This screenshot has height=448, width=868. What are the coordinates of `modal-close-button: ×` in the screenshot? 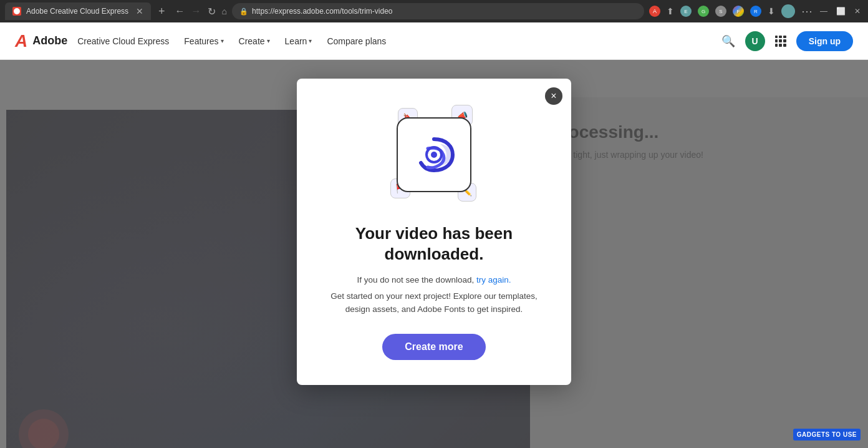 It's located at (554, 96).